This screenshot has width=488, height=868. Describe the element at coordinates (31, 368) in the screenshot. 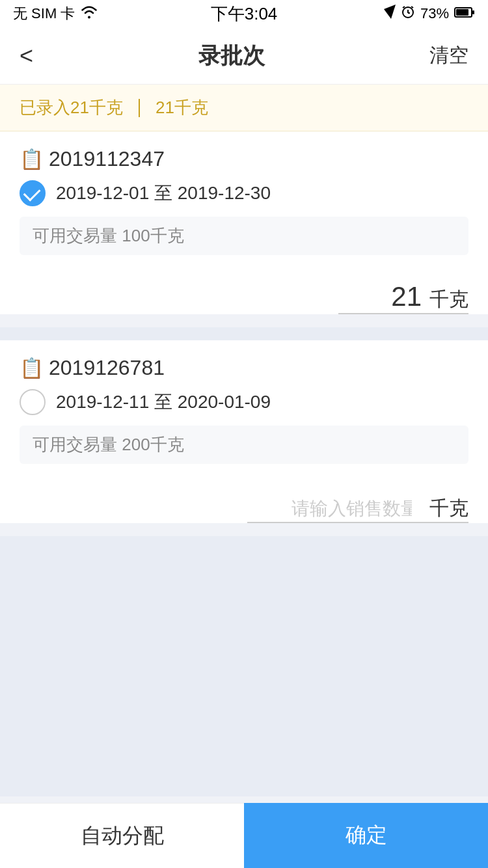

I see `doc-icon-2: 📋` at that location.